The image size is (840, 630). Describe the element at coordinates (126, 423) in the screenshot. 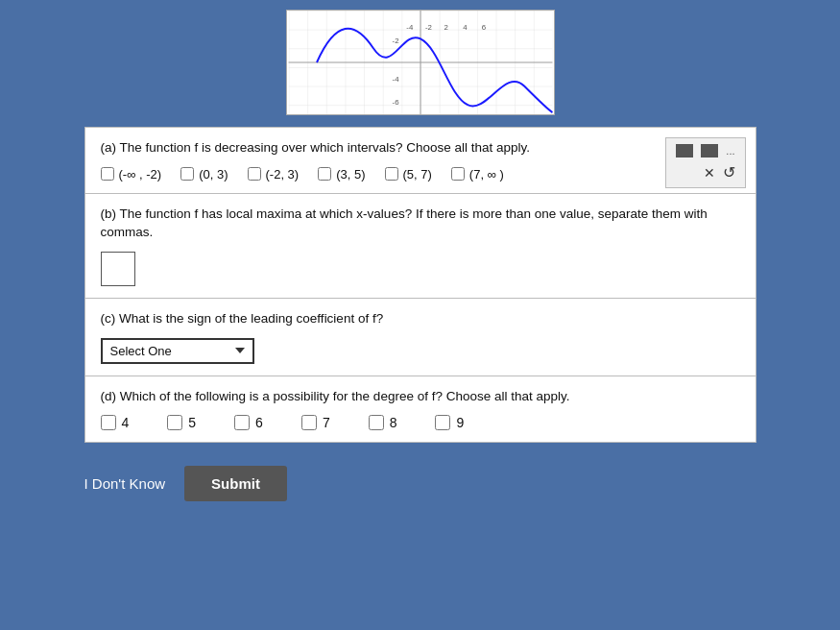

I see `degree-label-4: 4` at that location.